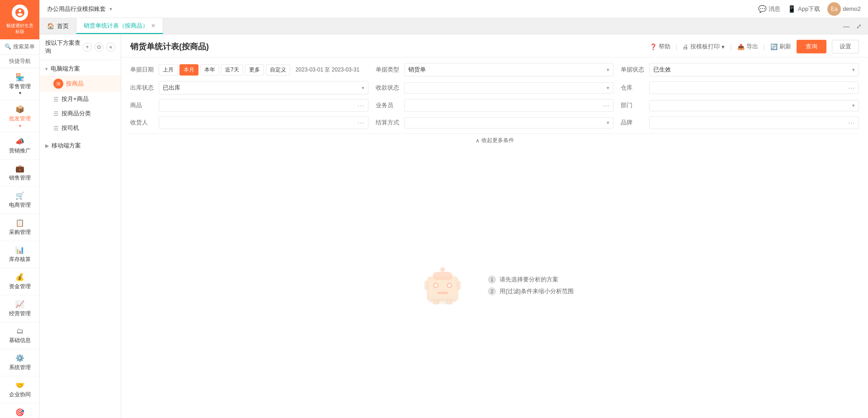  Describe the element at coordinates (250, 123) in the screenshot. I see `receiver-group: 收货人 ···` at that location.